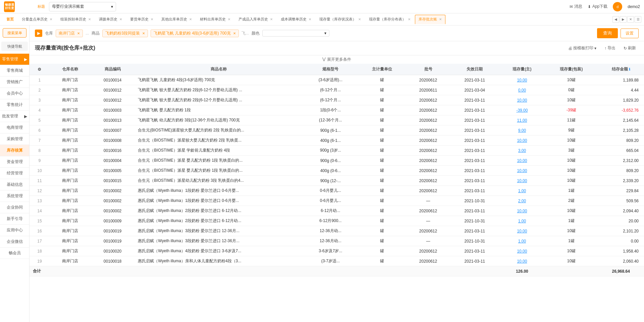 The width and height of the screenshot is (644, 322). Describe the element at coordinates (630, 34) in the screenshot. I see `setting-btn: 设置` at that location.